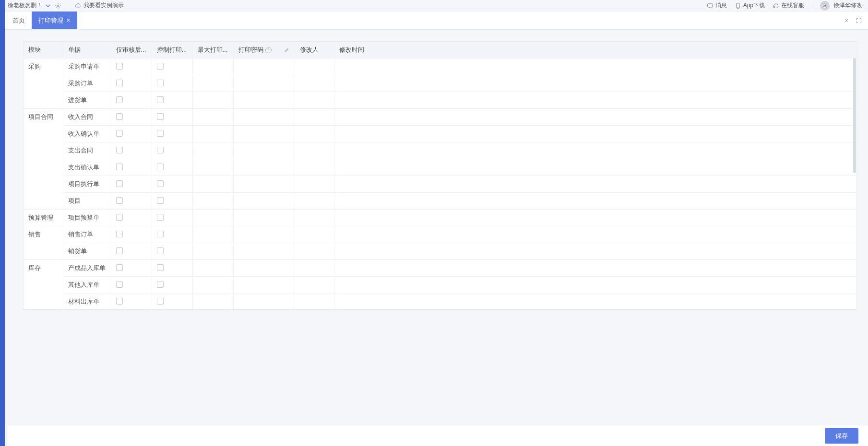 This screenshot has width=868, height=446. What do you see at coordinates (738, 6) in the screenshot?
I see `mobile-icon` at bounding box center [738, 6].